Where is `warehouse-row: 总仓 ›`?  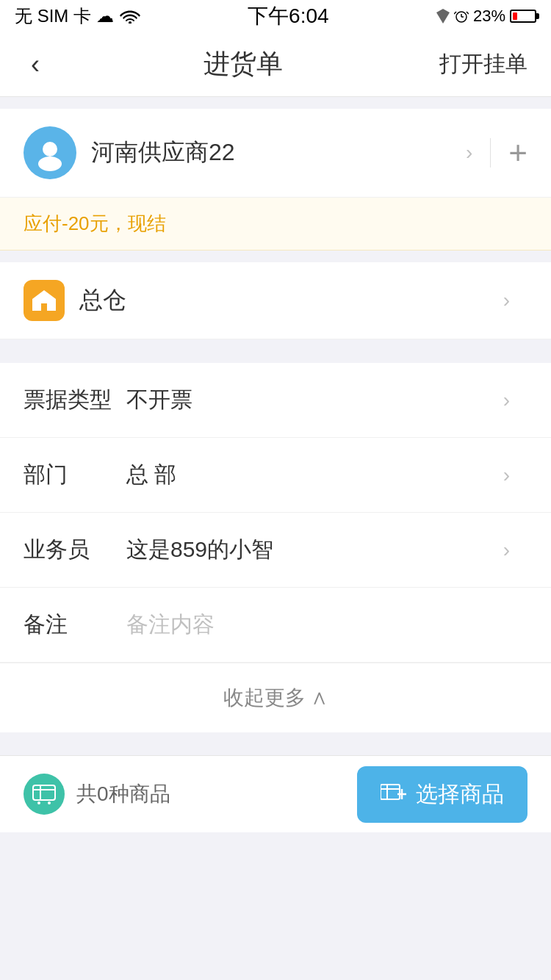 warehouse-row: 总仓 › is located at coordinates (276, 301).